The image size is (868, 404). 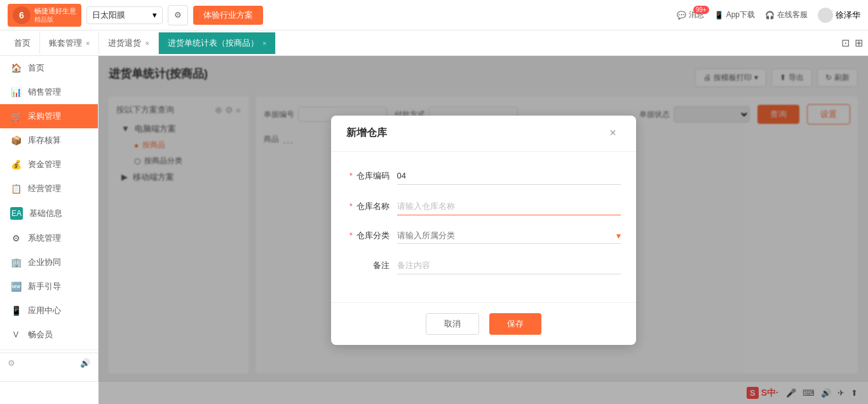 What do you see at coordinates (16, 189) in the screenshot?
I see `operations-icon: 📋` at bounding box center [16, 189].